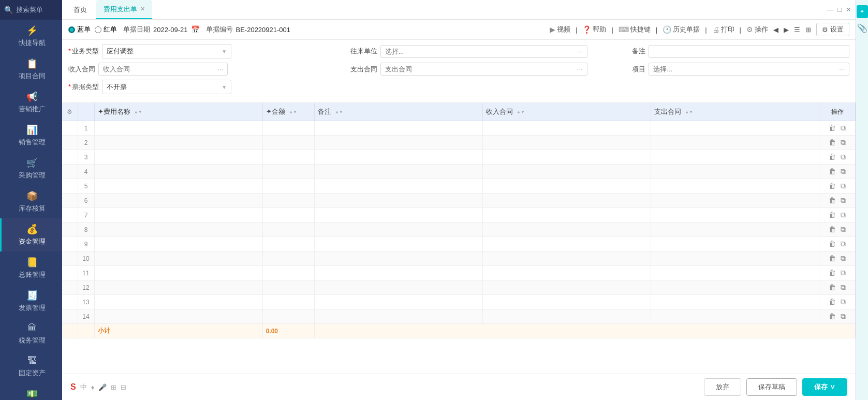 The height and width of the screenshot is (400, 868). What do you see at coordinates (480, 69) in the screenshot?
I see `expense-contract-text-input` at bounding box center [480, 69].